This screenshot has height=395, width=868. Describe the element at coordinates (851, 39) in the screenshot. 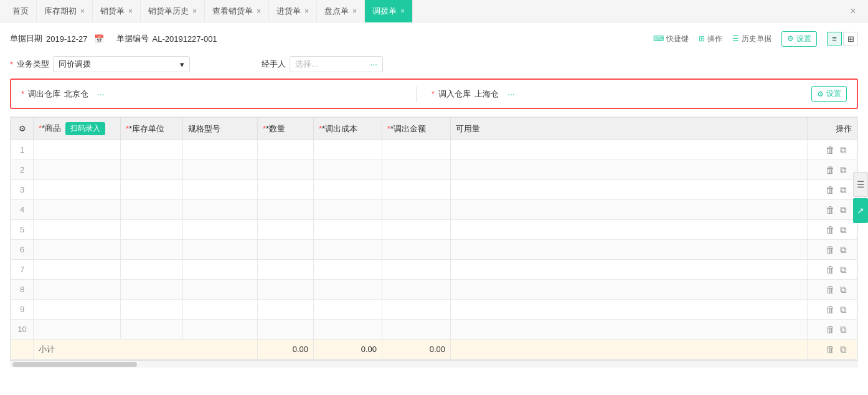

I see `grid-view-button: ⊞` at that location.